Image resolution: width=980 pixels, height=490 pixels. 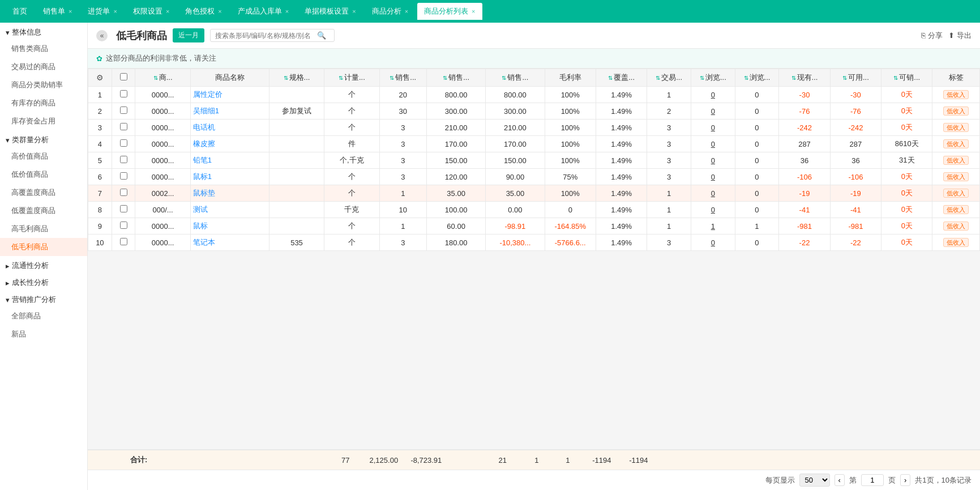 I want to click on sidebar-item-高价值商品: 高价值商品, so click(x=44, y=156).